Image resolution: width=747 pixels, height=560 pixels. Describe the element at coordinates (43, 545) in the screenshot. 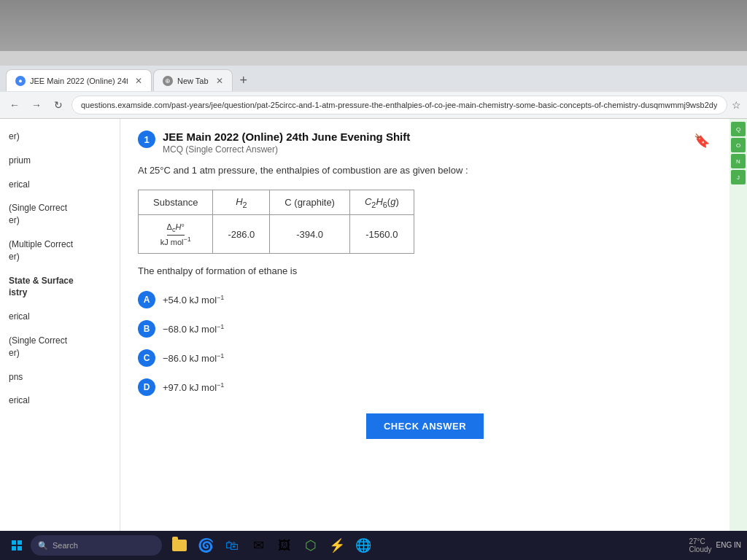

I see `taskbar-search-icon: 🔍` at that location.